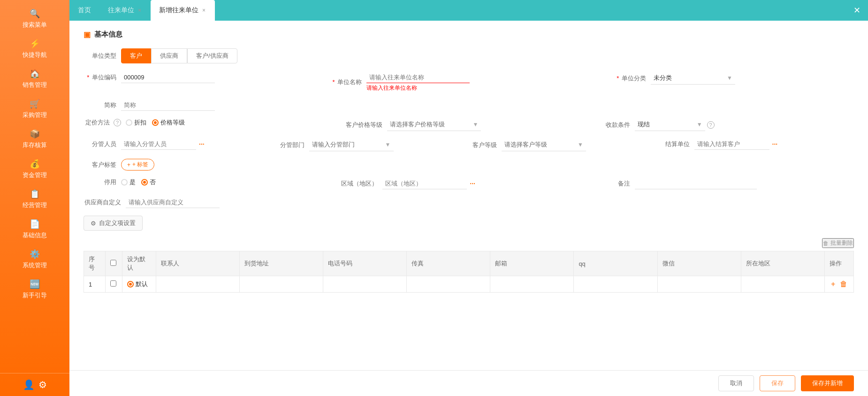 The image size is (868, 396). Describe the element at coordinates (833, 284) in the screenshot. I see `add-row-button: +` at that location.